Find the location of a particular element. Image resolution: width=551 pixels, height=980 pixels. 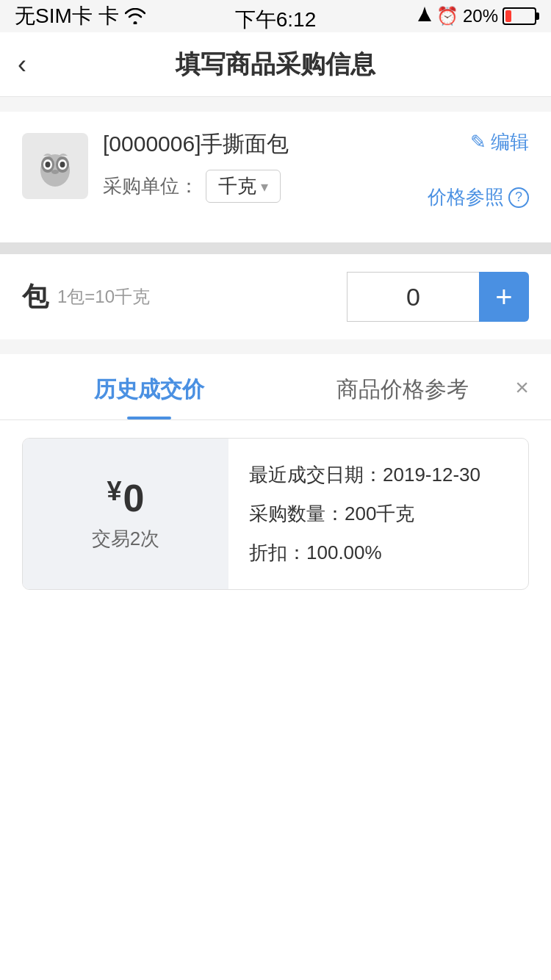

product-name: [0000006]手撕面包 is located at coordinates (195, 144).